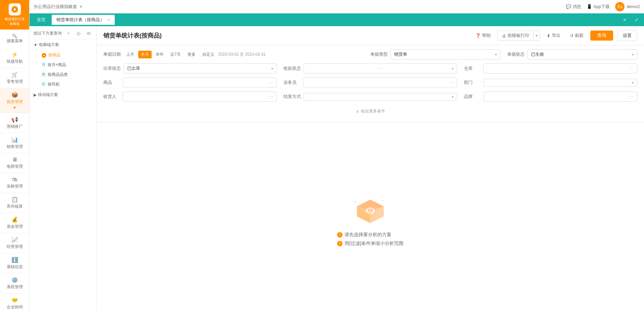 The image size is (644, 310). What do you see at coordinates (370, 112) in the screenshot?
I see `collapse-conditions-btn: ∧ 收起更多条件` at bounding box center [370, 112].